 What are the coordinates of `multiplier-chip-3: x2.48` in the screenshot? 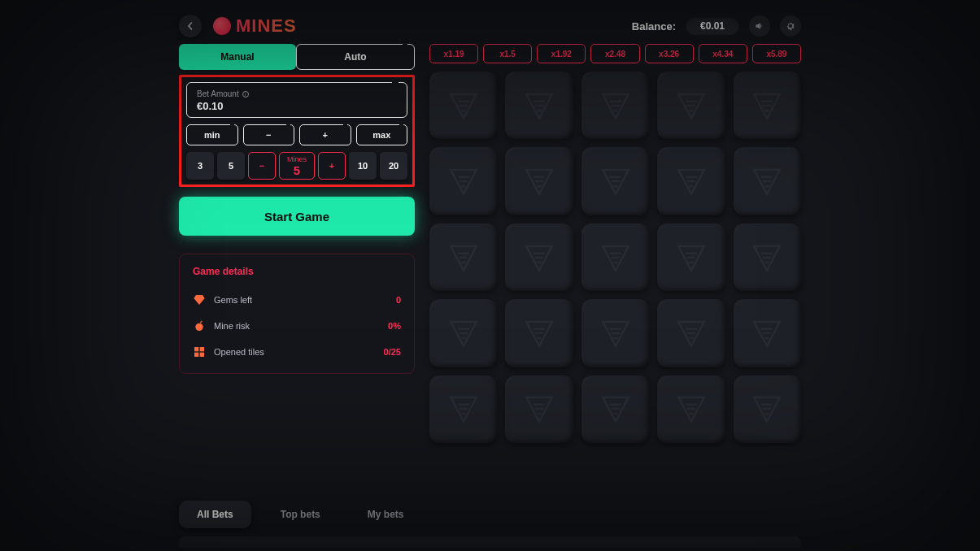 It's located at (615, 54).